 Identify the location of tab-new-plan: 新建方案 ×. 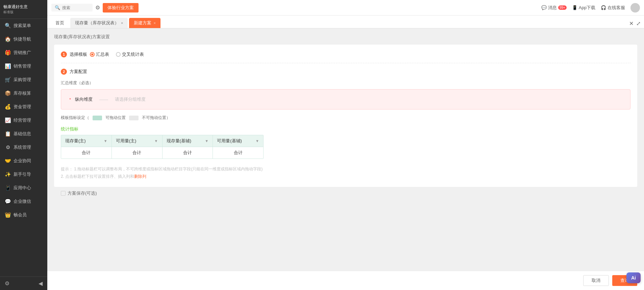
(145, 23).